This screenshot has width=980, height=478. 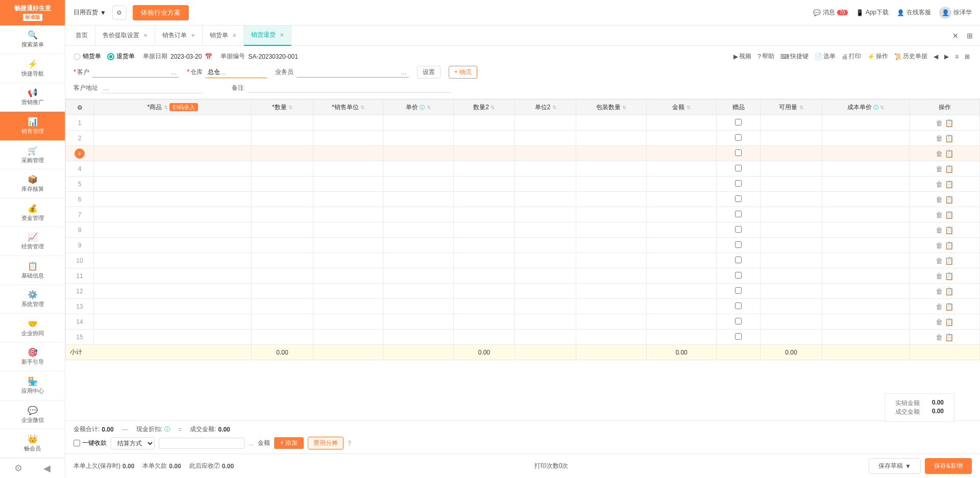 What do you see at coordinates (173, 154) in the screenshot?
I see `product-input` at bounding box center [173, 154].